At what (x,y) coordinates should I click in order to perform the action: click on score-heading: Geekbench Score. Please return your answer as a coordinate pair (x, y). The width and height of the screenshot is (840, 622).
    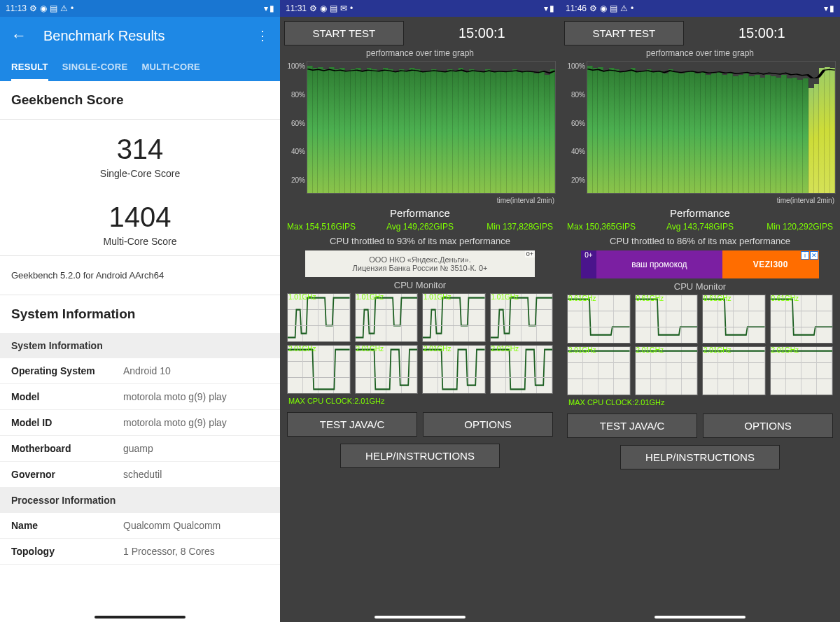
    Looking at the image, I should click on (140, 100).